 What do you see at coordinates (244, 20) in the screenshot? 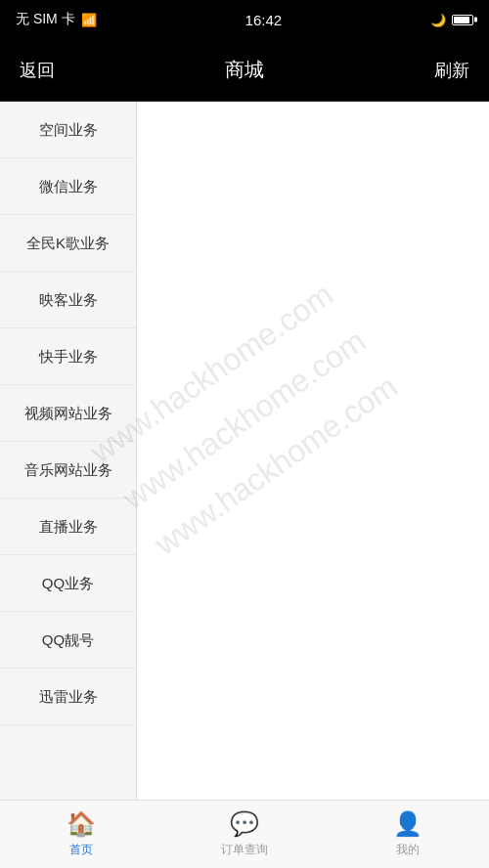
I see `status-bar: 无 SIM 卡 📶 16:42 🌙` at bounding box center [244, 20].